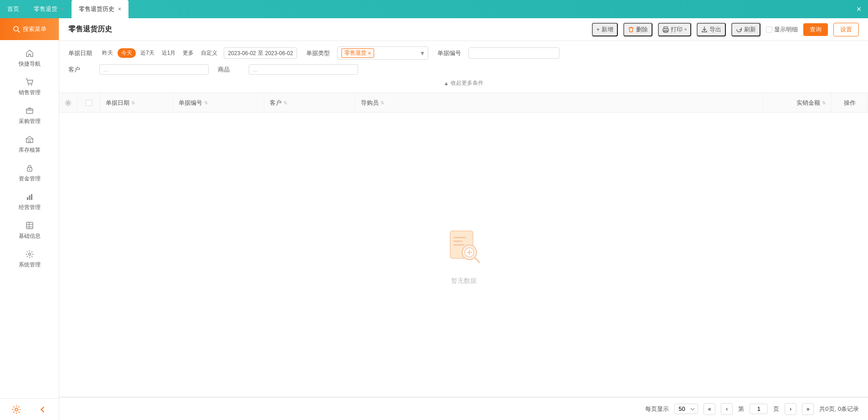 The width and height of the screenshot is (868, 420). I want to click on page-number-input, so click(759, 409).